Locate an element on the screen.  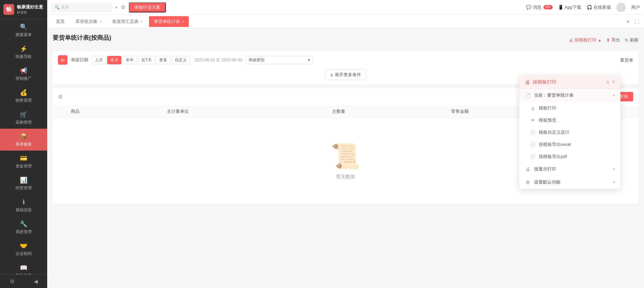
settings-icon: ⚙ is located at coordinates (12, 282).